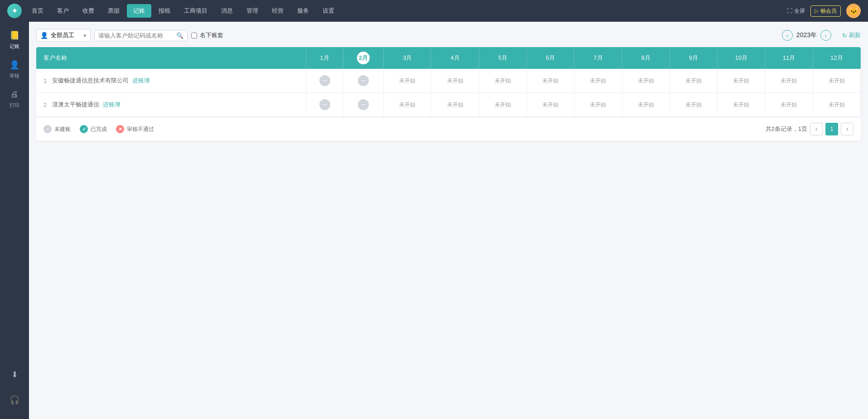 The image size is (868, 419). What do you see at coordinates (114, 11) in the screenshot?
I see `nav-item-invoice: 票据` at bounding box center [114, 11].